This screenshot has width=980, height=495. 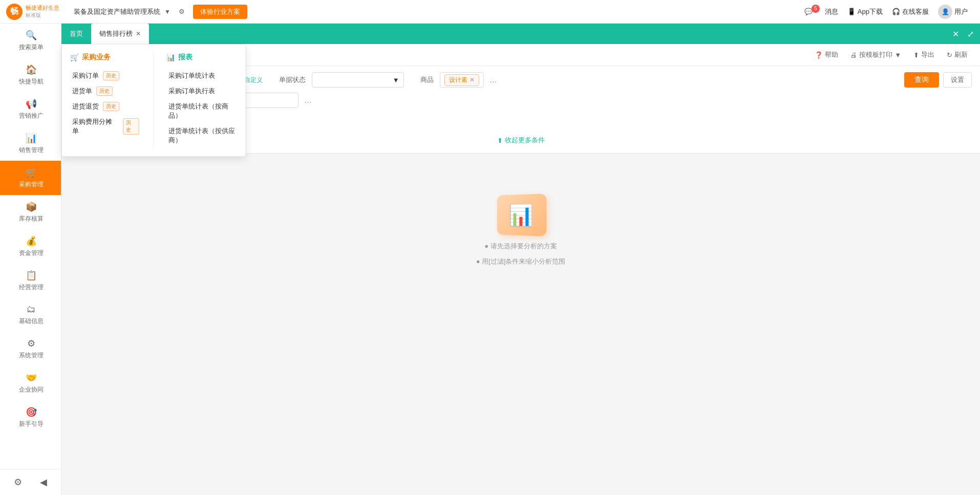 I want to click on refresh-btn: ↻ 刷新, so click(x=957, y=55).